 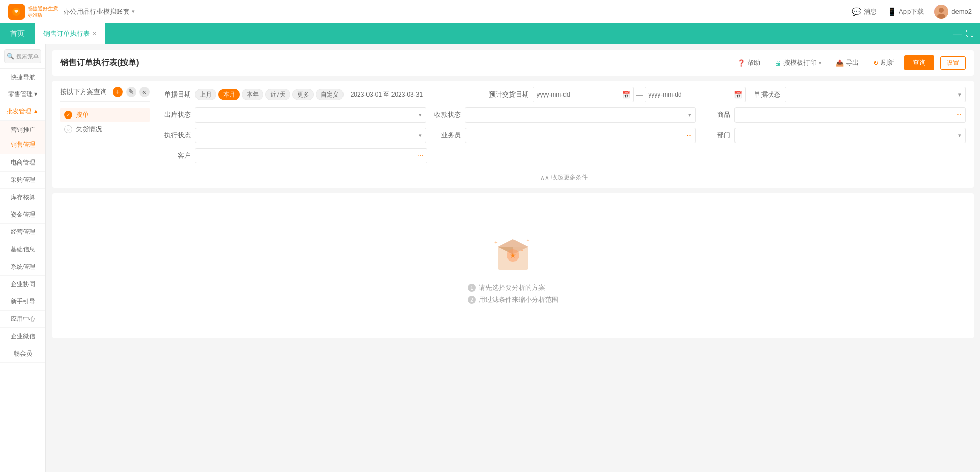 What do you see at coordinates (22, 95) in the screenshot?
I see `sidebar-item-retail: 零售管理 ▾` at bounding box center [22, 95].